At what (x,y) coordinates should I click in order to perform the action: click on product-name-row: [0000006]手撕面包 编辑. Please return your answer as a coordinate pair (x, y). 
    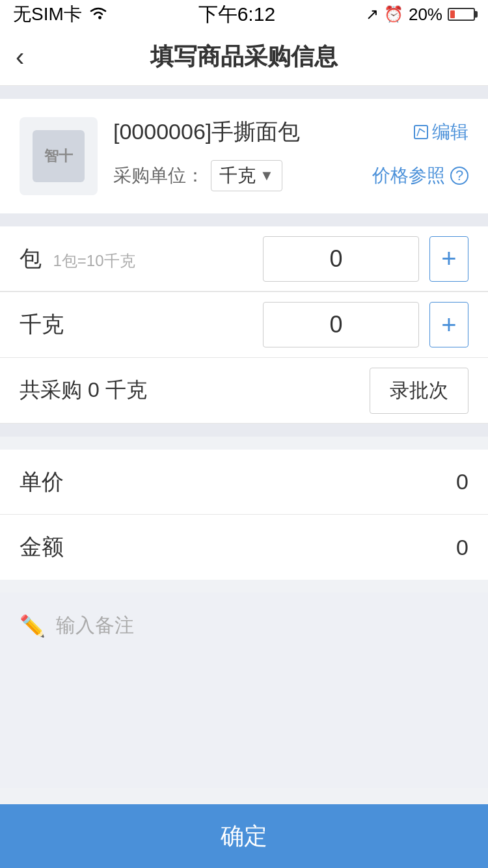
    Looking at the image, I should click on (291, 132).